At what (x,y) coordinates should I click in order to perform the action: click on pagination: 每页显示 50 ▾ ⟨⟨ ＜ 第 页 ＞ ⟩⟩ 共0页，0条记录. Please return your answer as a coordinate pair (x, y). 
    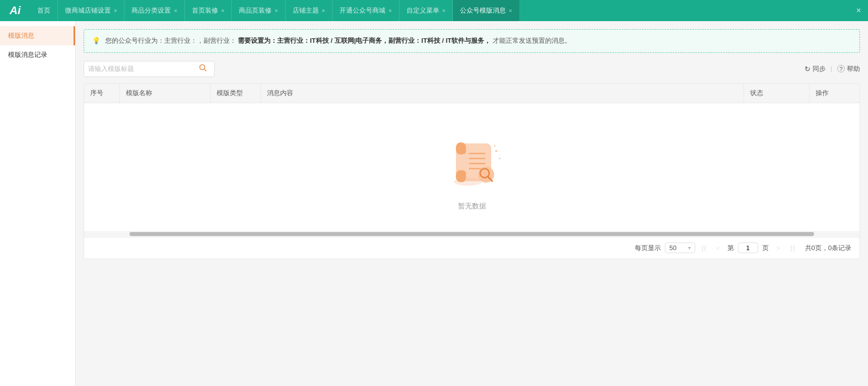
    Looking at the image, I should click on (472, 248).